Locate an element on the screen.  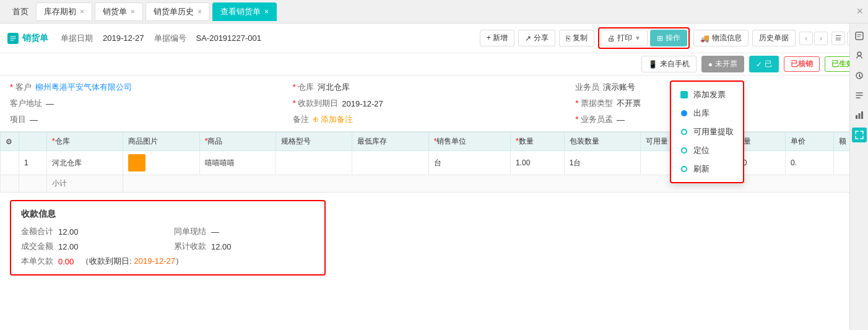
tab-home: 首页 is located at coordinates (20, 12).